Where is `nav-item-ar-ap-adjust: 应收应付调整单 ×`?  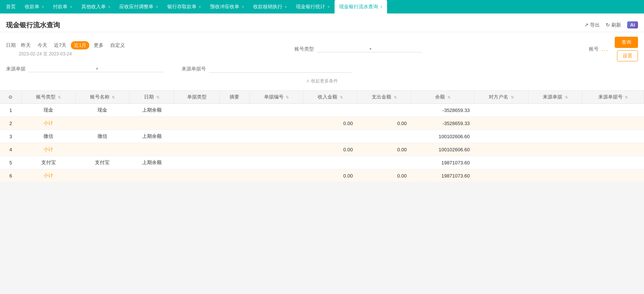 nav-item-ar-ap-adjust: 应收应付调整单 × is located at coordinates (139, 7).